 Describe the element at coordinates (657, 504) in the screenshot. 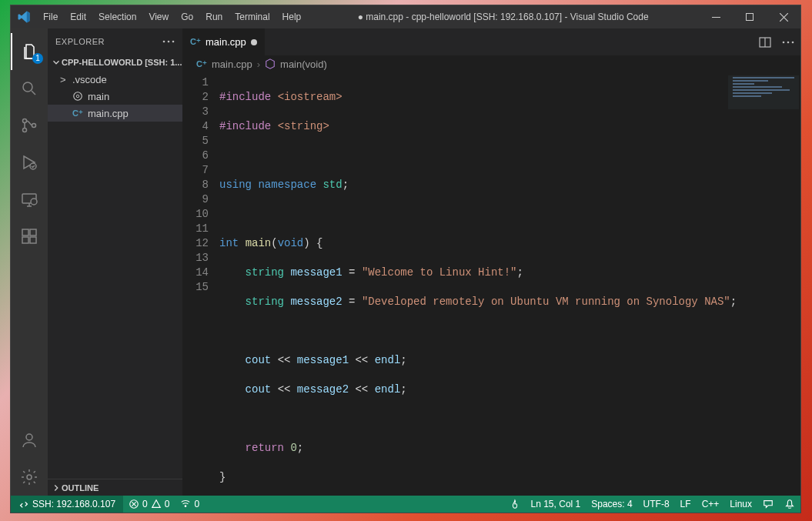

I see `status-encoding: UTF-8` at that location.